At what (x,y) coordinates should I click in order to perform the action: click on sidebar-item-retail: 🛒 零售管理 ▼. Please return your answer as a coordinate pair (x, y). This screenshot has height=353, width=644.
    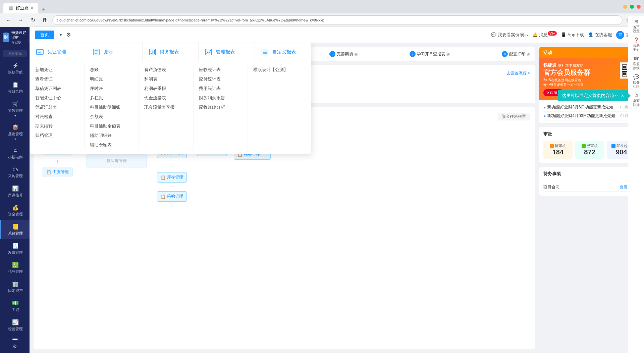
    Looking at the image, I should click on (15, 109).